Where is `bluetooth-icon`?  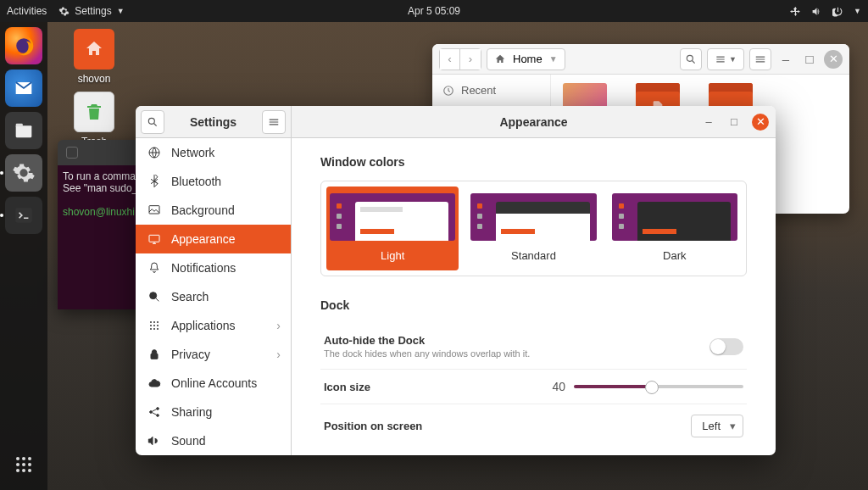 bluetooth-icon is located at coordinates (154, 181).